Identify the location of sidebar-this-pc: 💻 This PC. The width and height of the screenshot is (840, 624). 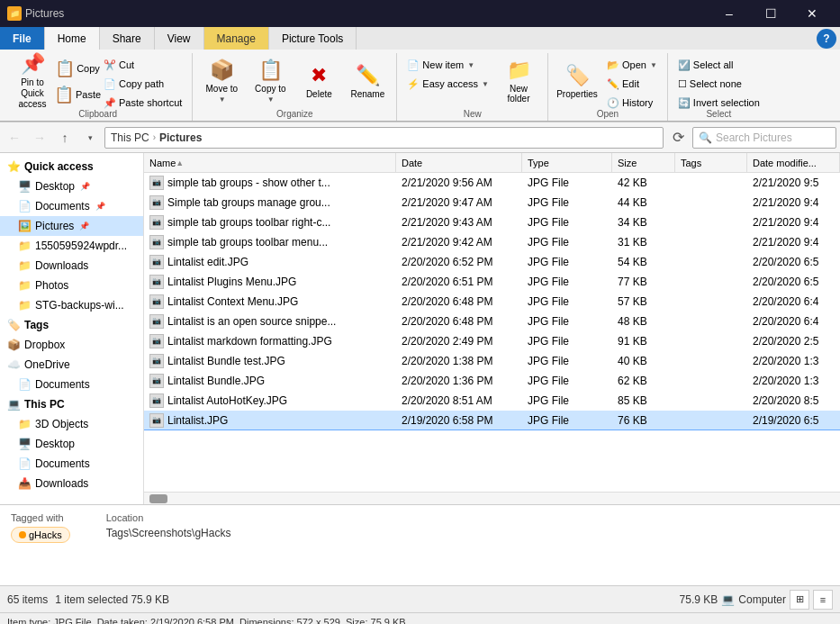
(72, 404).